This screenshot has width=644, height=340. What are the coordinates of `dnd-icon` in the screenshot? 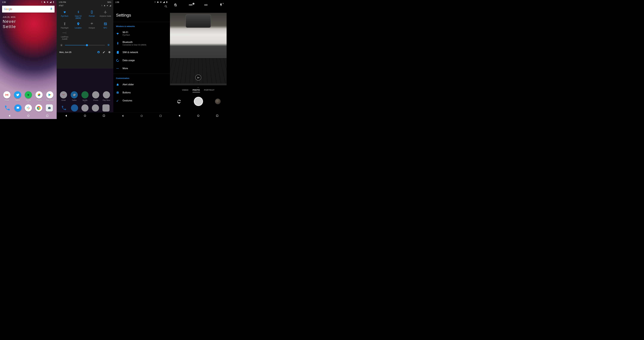 It's located at (158, 2).